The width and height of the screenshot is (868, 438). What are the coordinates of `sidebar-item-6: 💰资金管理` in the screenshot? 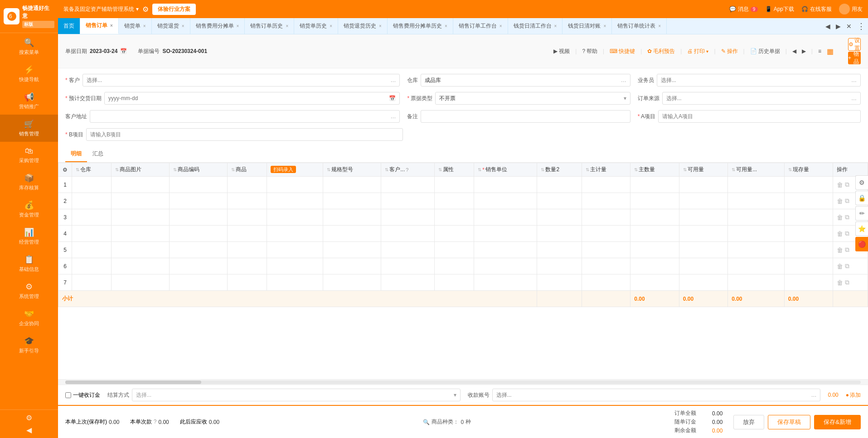 It's located at (29, 209).